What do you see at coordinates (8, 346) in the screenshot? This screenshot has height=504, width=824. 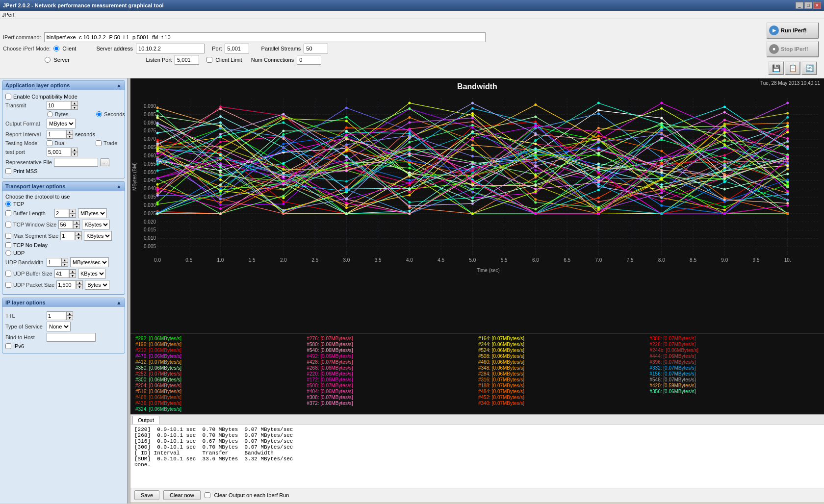 I see `ipv6-checkbox` at bounding box center [8, 346].